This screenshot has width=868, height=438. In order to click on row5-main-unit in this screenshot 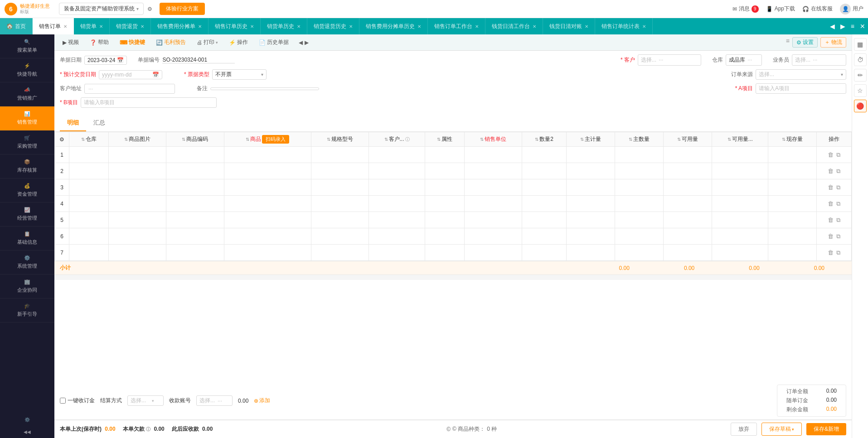, I will do `click(591, 220)`.